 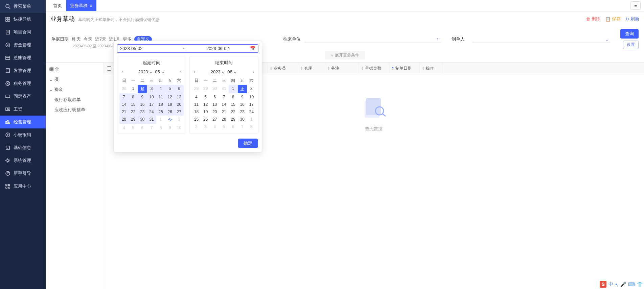 What do you see at coordinates (179, 104) in the screenshot?
I see `calendar-day: 20` at bounding box center [179, 104].